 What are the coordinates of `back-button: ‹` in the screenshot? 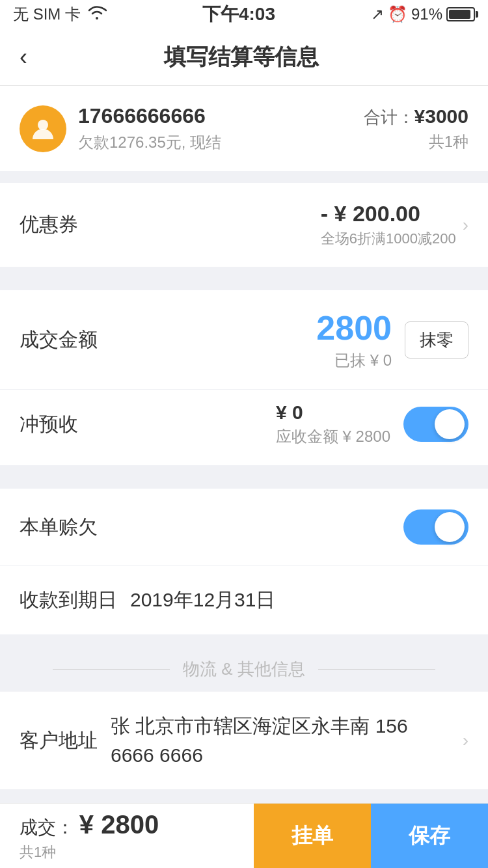 It's located at (30, 57).